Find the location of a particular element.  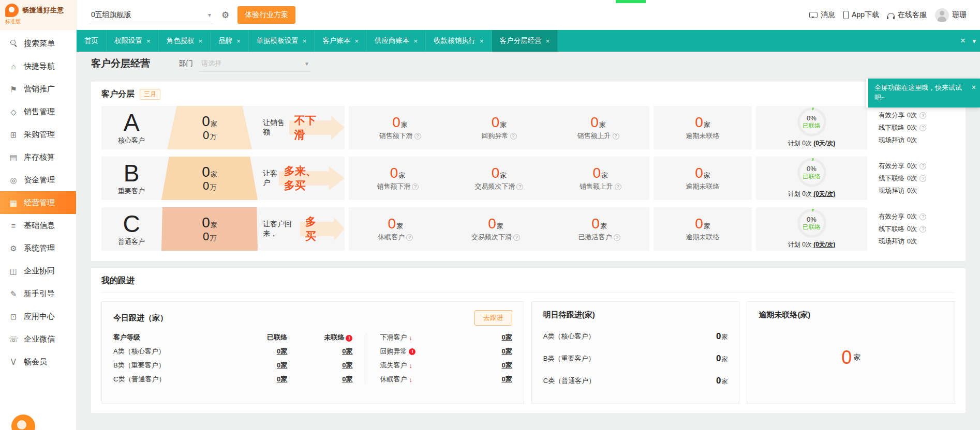

sidebar-item-marketing: ⚑ 营销推广 is located at coordinates (38, 89).